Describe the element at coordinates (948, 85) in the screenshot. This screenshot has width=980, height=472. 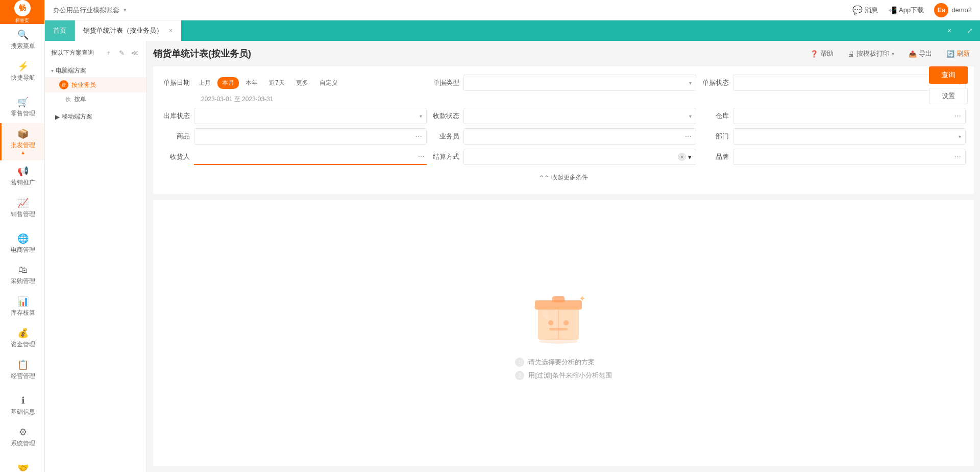
I see `query-btn-group: 查询 设置` at that location.